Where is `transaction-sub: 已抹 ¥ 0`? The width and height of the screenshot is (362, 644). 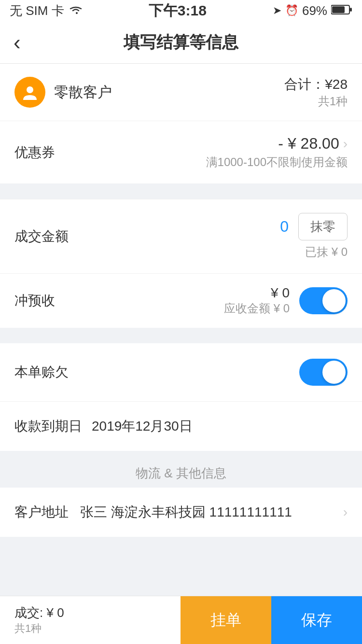 transaction-sub: 已抹 ¥ 0 is located at coordinates (326, 252).